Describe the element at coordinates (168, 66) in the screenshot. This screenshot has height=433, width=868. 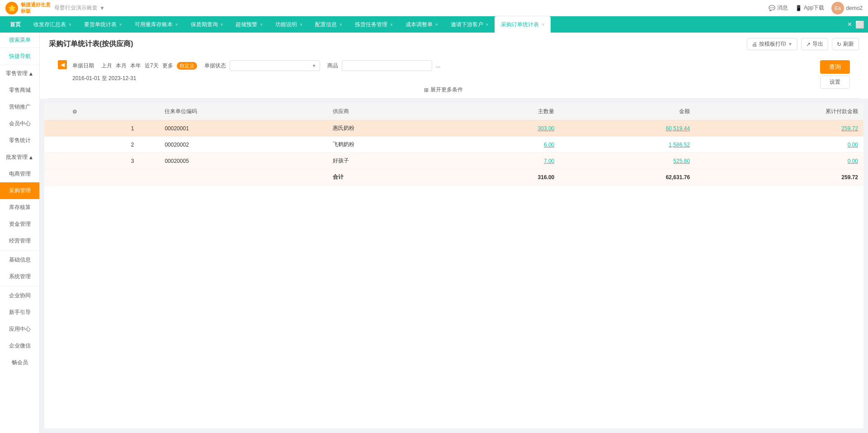
I see `date-shortcut-more: 更多` at that location.